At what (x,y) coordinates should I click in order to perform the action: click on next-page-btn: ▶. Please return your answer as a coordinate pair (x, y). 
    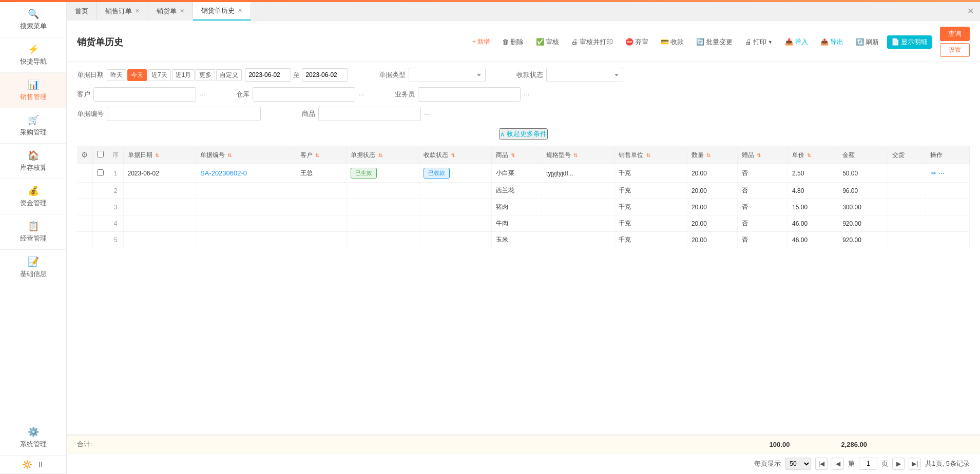
    Looking at the image, I should click on (898, 464).